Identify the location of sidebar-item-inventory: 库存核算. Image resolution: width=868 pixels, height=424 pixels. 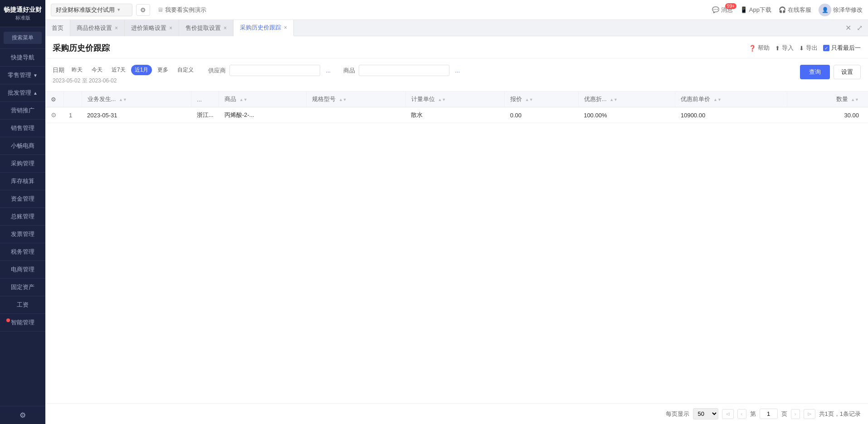
(23, 181).